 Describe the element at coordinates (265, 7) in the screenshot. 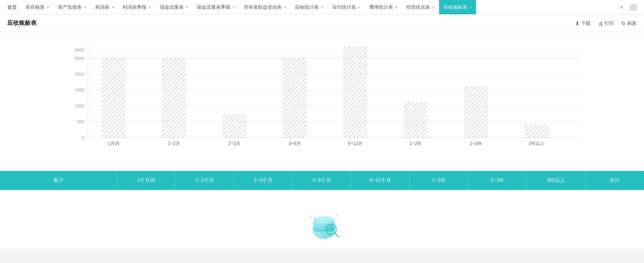

I see `tab-syqy: 所有者权益变动表 ×` at that location.